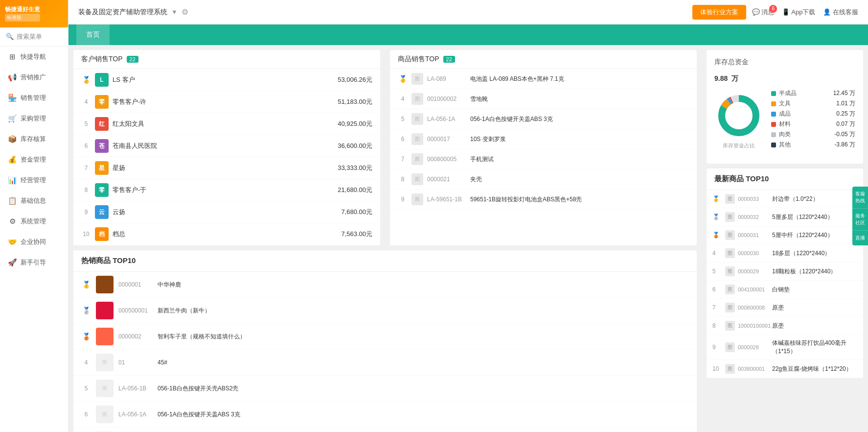 The image size is (868, 432). I want to click on sidebar-item-label: 经营管理, so click(33, 180).